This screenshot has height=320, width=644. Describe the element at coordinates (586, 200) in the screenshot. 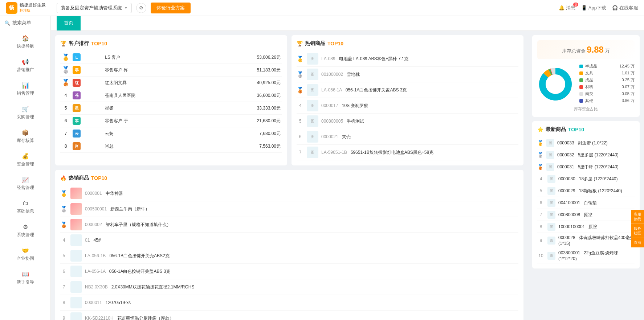

I see `new-products-list: 🥇 图 0000033 封边带 (1.0*22) 🥈 图 0000032 5厘多…` at that location.